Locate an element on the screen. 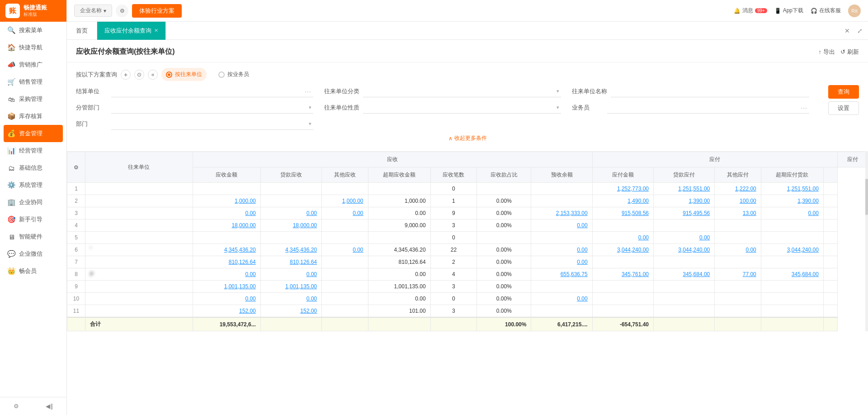  sidebar-item-member: 👑 畅会员 is located at coordinates (33, 271).